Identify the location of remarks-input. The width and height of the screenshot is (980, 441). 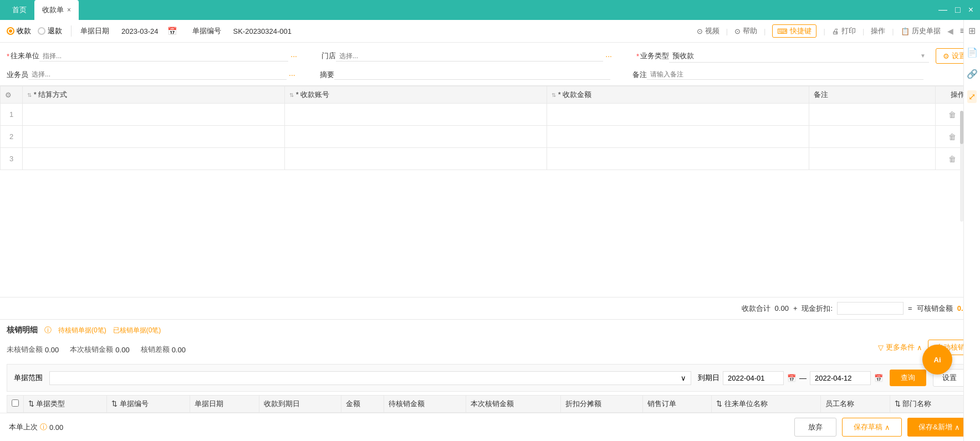
(785, 74).